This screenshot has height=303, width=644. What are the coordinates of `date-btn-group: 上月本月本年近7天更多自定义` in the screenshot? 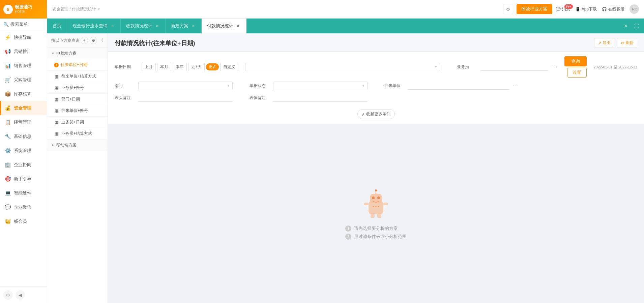 It's located at (190, 67).